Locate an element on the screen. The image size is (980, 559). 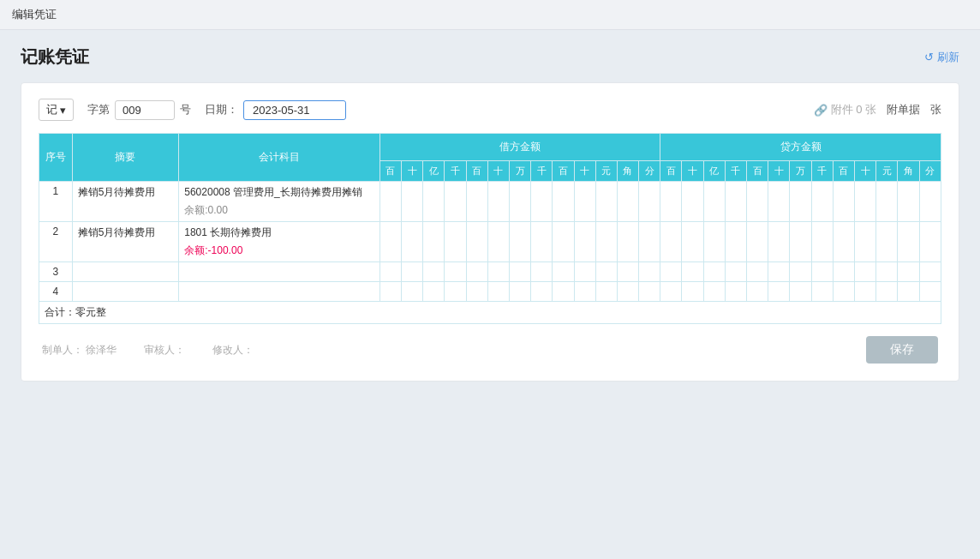
voucher-type-dropdown: 记 ▾ is located at coordinates (57, 110).